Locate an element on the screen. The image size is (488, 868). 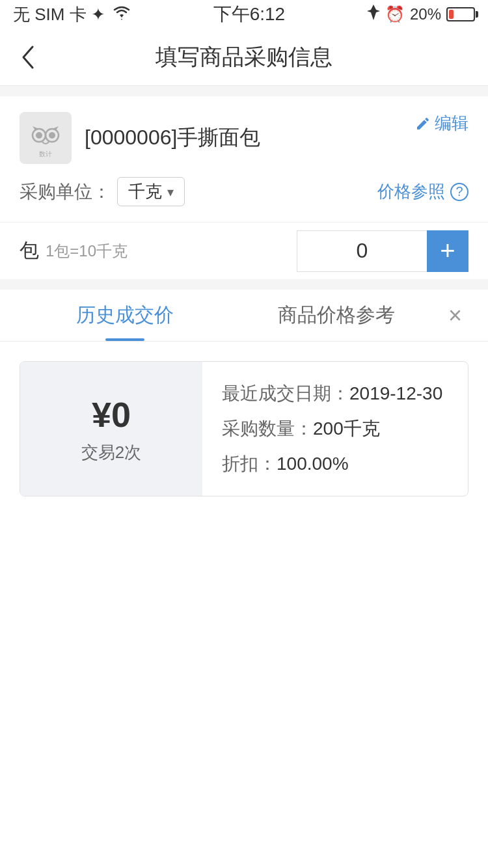
quantity-label: 包 1包=10千克 is located at coordinates (74, 251).